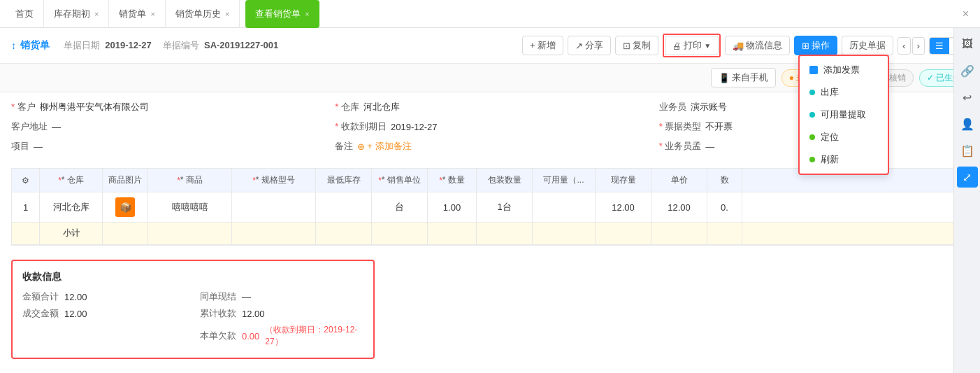 This screenshot has width=980, height=373. What do you see at coordinates (844, 160) in the screenshot?
I see `dropdown-refresh: 刷新` at bounding box center [844, 160].